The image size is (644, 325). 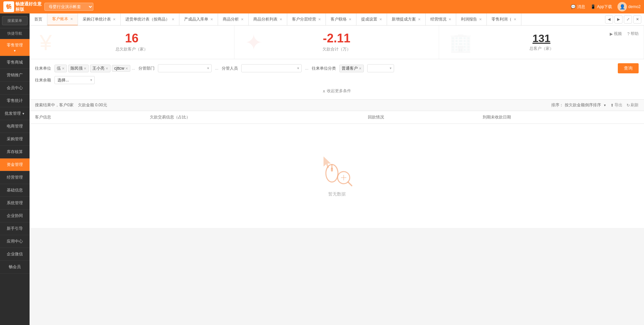 What do you see at coordinates (15, 203) in the screenshot?
I see `sidebar-item-system: 系统管理` at bounding box center [15, 203].